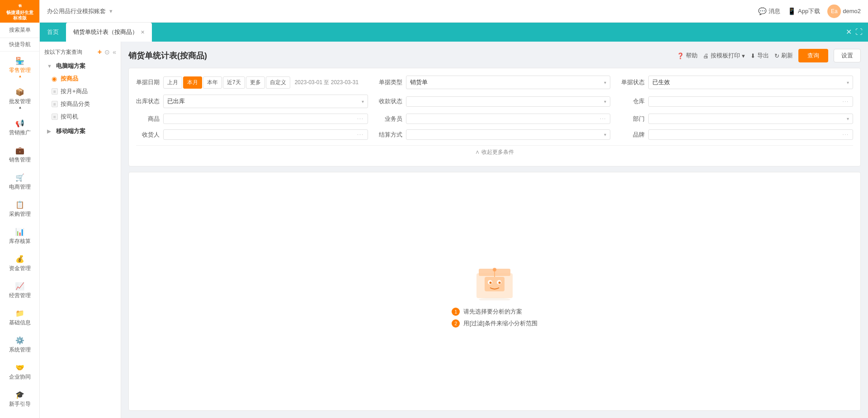  What do you see at coordinates (849, 32) in the screenshot?
I see `tab-close-window-btn: ✕` at bounding box center [849, 32].